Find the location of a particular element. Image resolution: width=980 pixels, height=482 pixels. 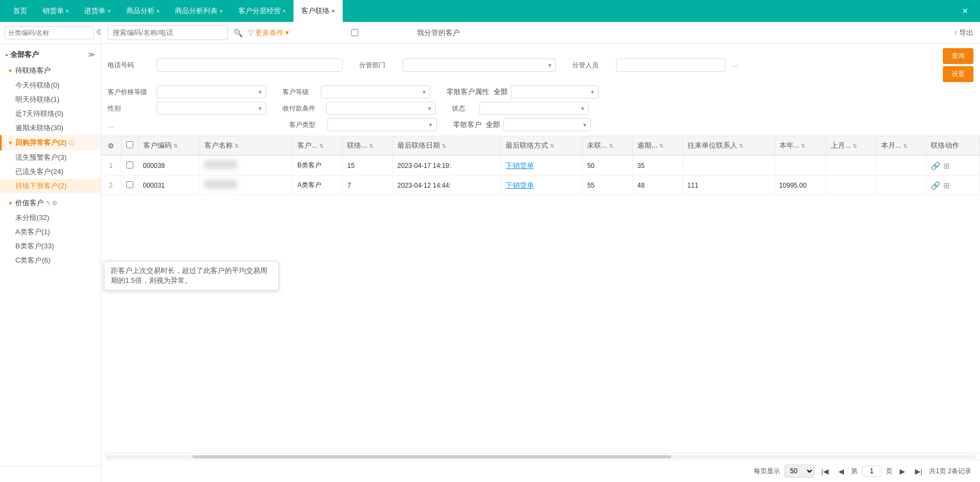

status-select is located at coordinates (534, 108).